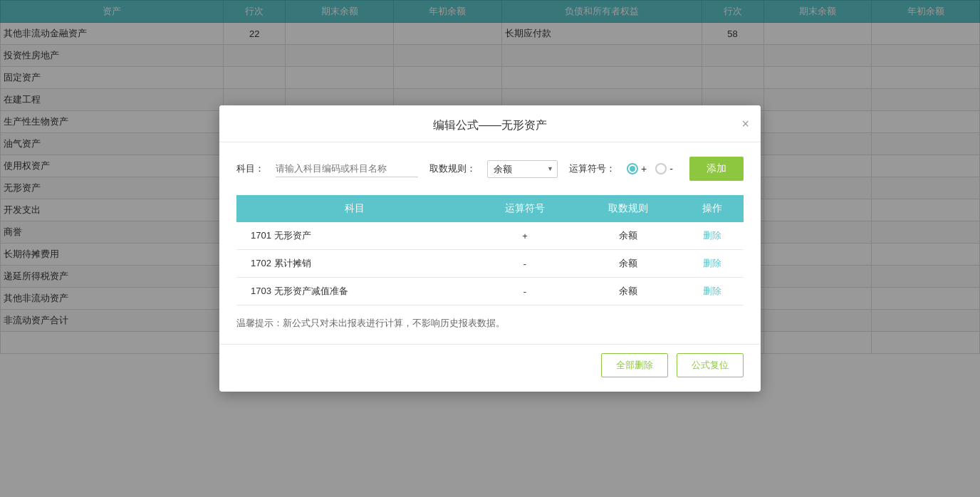  What do you see at coordinates (637, 169) in the screenshot?
I see `operator-plus-radio: +` at bounding box center [637, 169].